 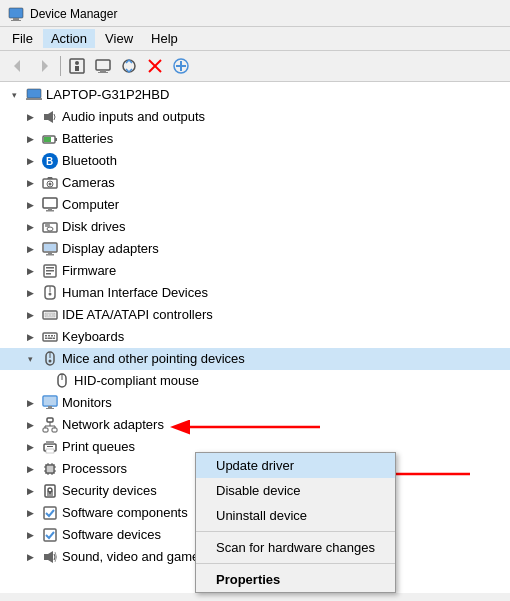 I want to click on tree-item-mice: ▾ Mice and other pointing devices, so click(x=255, y=359).